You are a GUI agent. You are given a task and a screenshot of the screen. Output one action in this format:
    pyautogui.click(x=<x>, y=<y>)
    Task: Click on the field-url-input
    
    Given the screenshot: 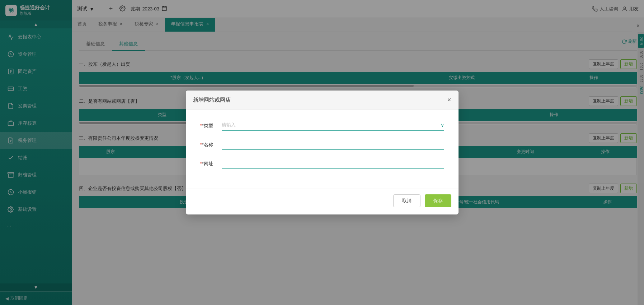 What is the action you would take?
    pyautogui.click(x=333, y=163)
    